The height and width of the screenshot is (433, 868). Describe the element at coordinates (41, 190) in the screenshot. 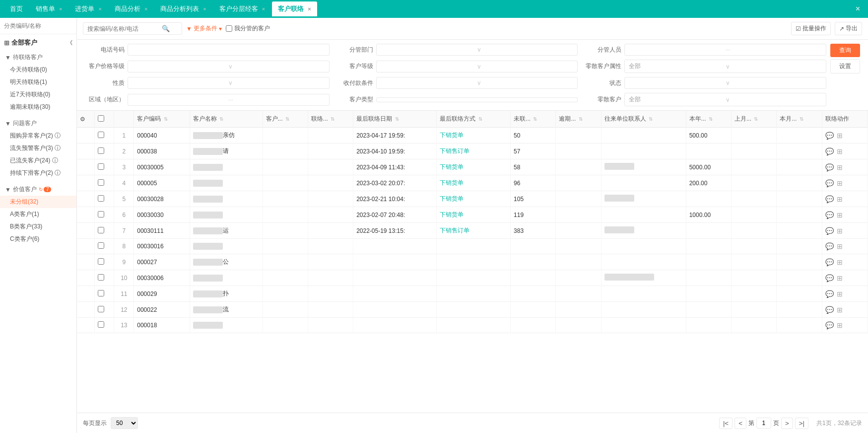

I see `refresh-icon: ↻` at that location.